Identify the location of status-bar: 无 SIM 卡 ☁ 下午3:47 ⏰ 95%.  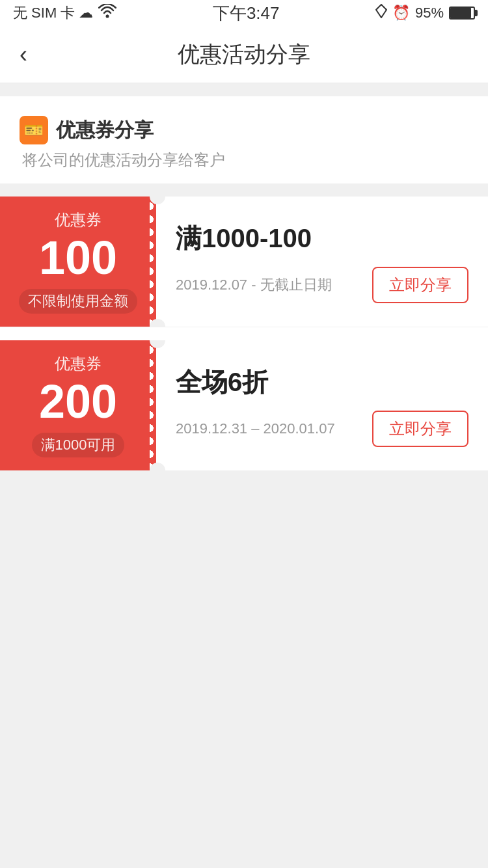
(244, 13).